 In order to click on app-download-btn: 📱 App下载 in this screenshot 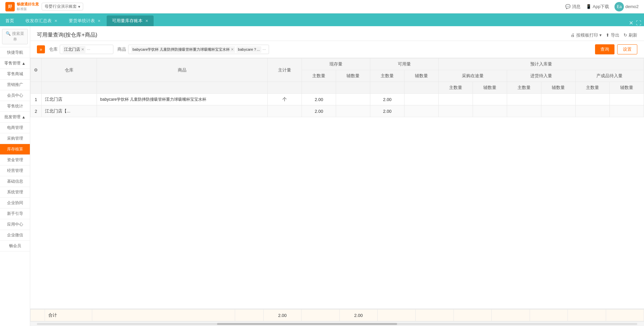, I will do `click(598, 7)`.